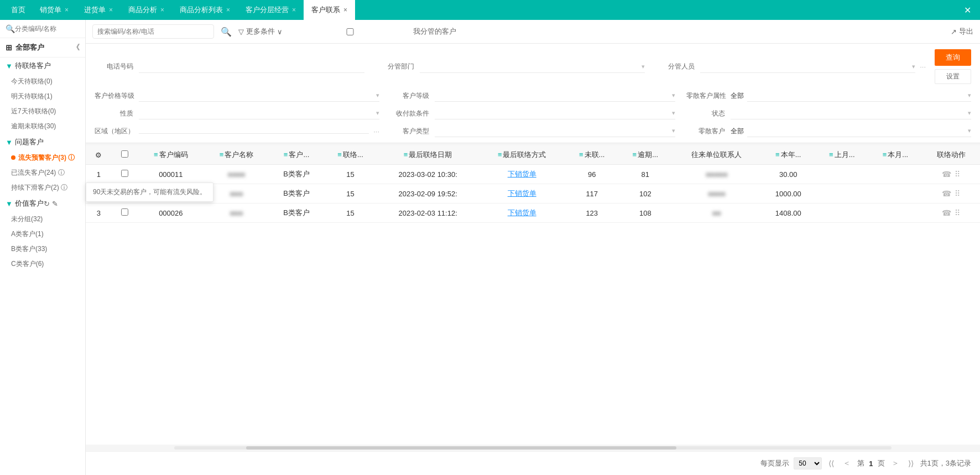 The width and height of the screenshot is (980, 475). I want to click on page-nav-last: ⟩⟩, so click(911, 463).